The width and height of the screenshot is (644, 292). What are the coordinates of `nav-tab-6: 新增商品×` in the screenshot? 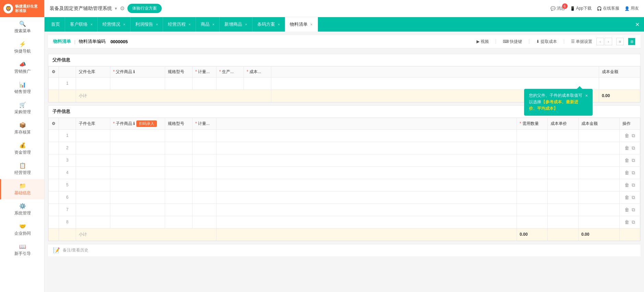 It's located at (236, 24).